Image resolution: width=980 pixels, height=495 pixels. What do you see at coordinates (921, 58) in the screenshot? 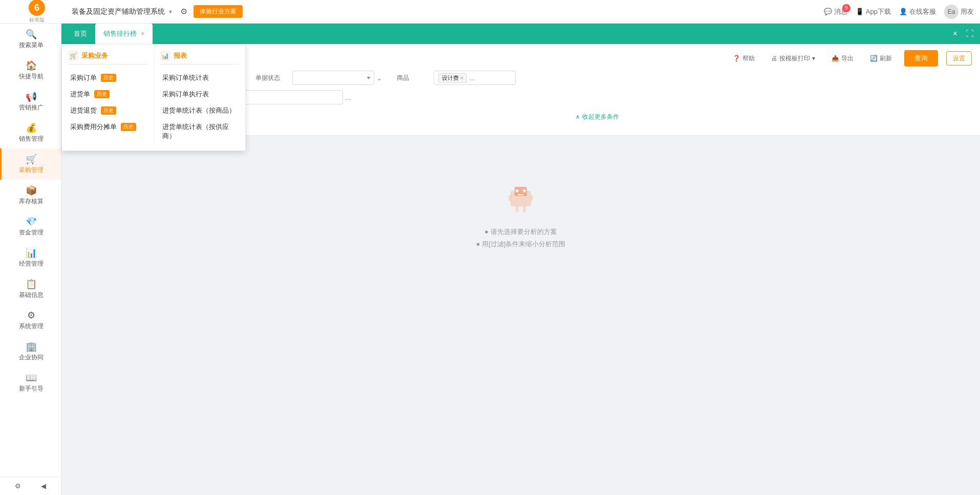
I see `query-button: 查询` at bounding box center [921, 58].